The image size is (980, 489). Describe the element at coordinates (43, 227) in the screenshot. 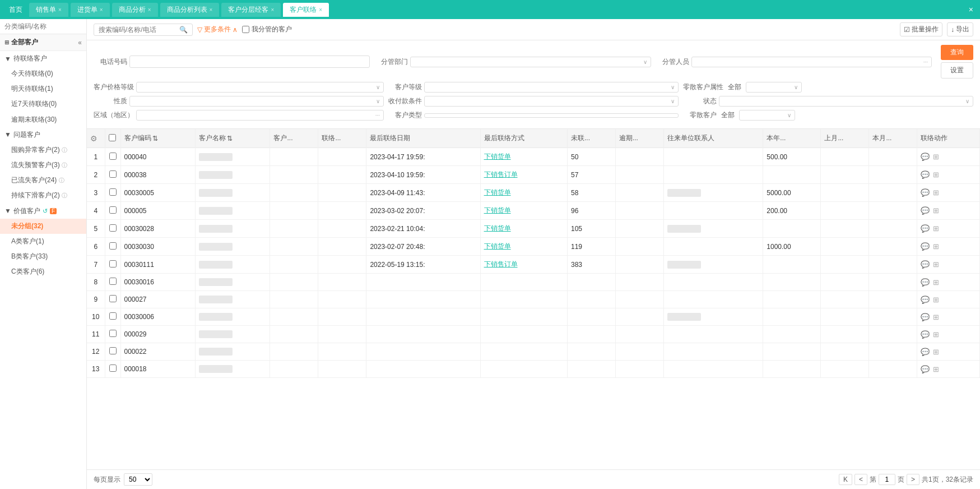

I see `sidebar-item-ungrouped: 未分组(32)` at that location.